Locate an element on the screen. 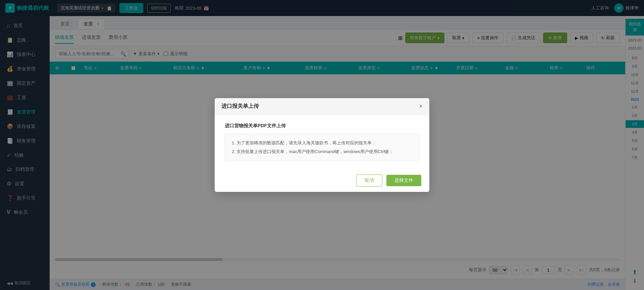 This screenshot has height=290, width=644. modal-title: 进口报关单上传 is located at coordinates (240, 106).